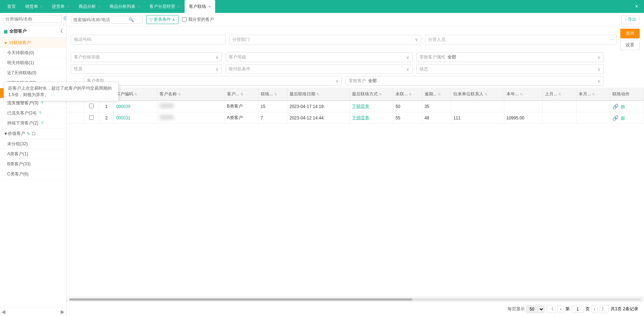 The image size is (644, 316). What do you see at coordinates (125, 6) in the screenshot?
I see `nav-item-analysis-list: 商品分析列表 ×` at bounding box center [125, 6].